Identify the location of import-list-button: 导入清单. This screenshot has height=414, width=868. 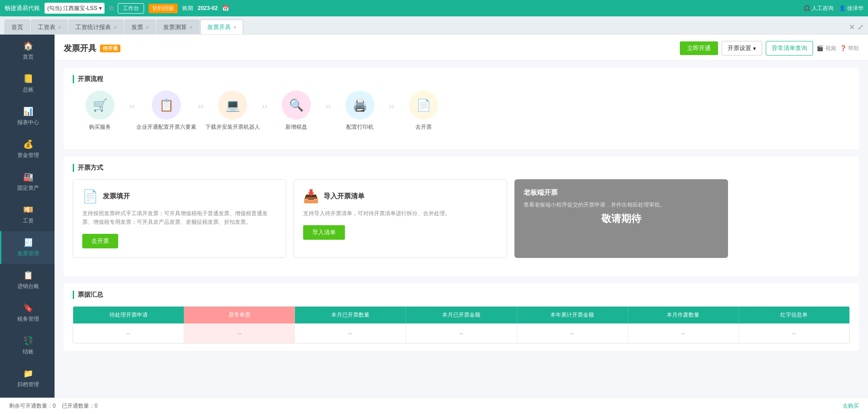
(324, 232).